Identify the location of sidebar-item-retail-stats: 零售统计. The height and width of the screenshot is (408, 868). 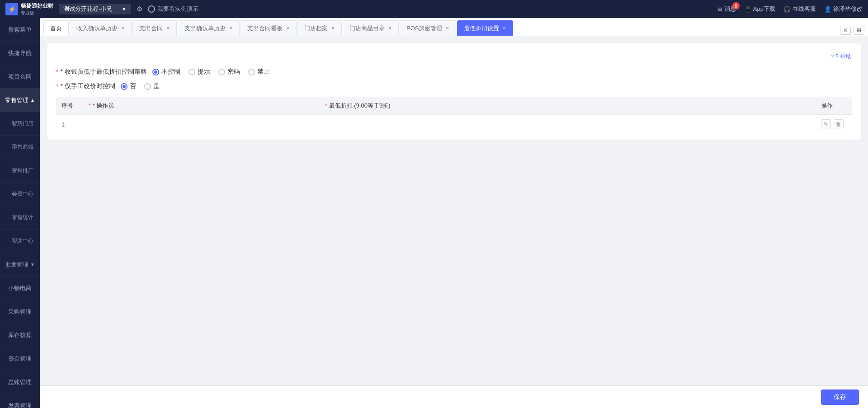
(20, 218).